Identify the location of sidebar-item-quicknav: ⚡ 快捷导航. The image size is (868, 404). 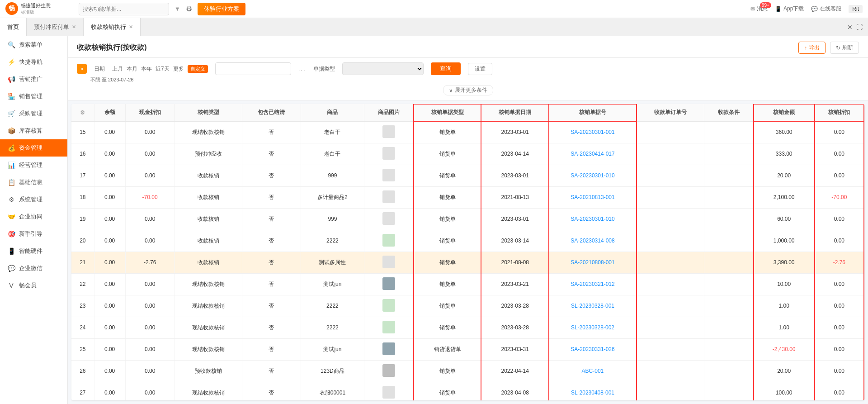
(33, 62).